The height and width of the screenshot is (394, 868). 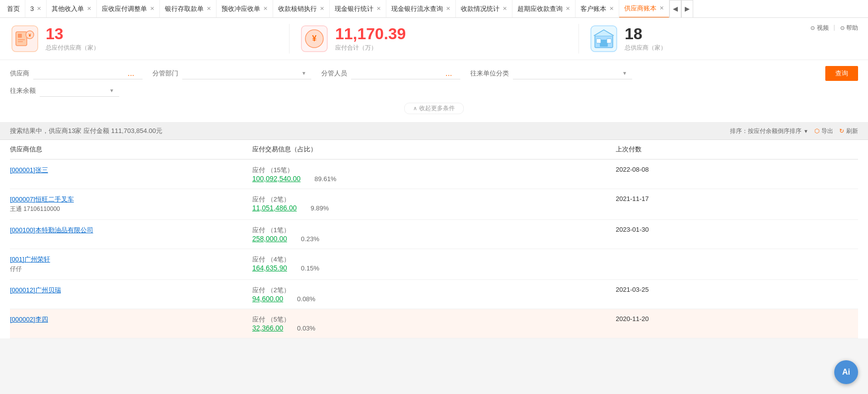 I want to click on payable-amount-0: 100,092,540.00, so click(x=276, y=179).